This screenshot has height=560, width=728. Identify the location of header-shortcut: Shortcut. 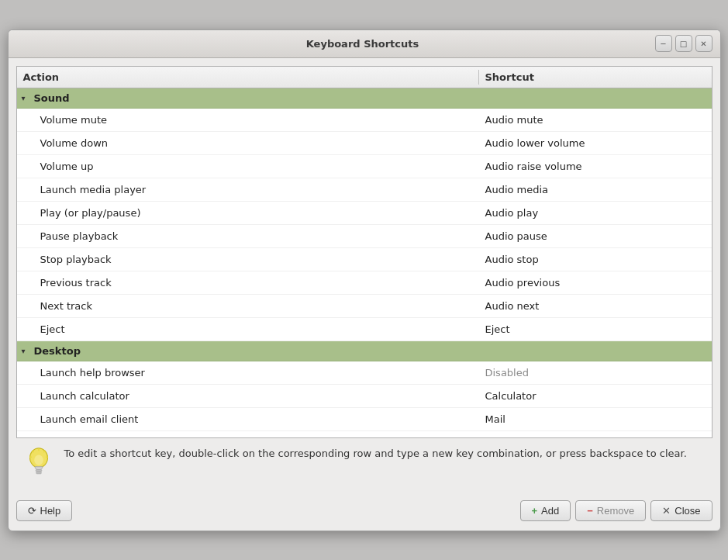
(595, 78).